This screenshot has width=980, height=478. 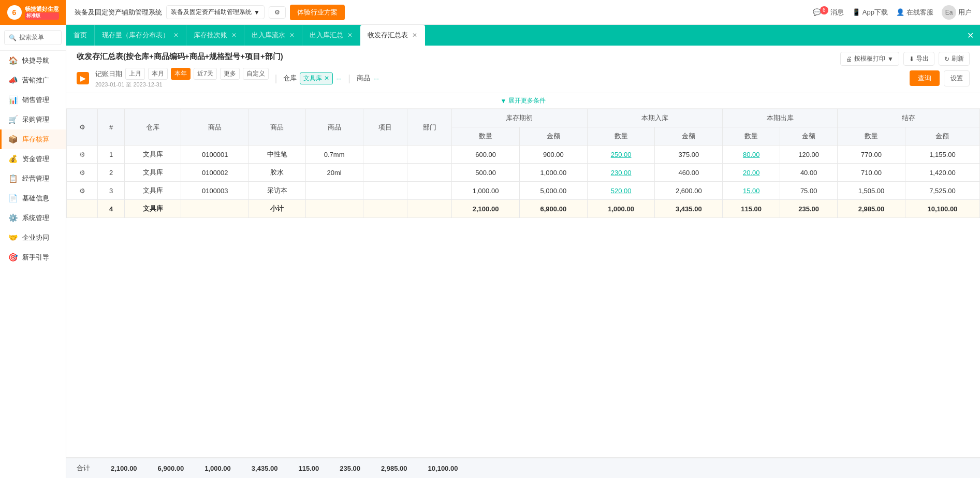 What do you see at coordinates (621, 191) in the screenshot?
I see `row-in-qty: 520.00` at bounding box center [621, 191].